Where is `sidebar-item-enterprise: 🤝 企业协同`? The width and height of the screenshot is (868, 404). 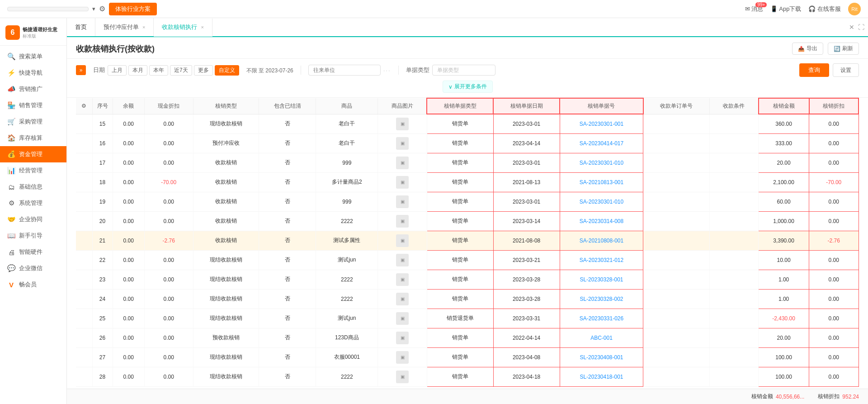 sidebar-item-enterprise: 🤝 企业协同 is located at coordinates (33, 219).